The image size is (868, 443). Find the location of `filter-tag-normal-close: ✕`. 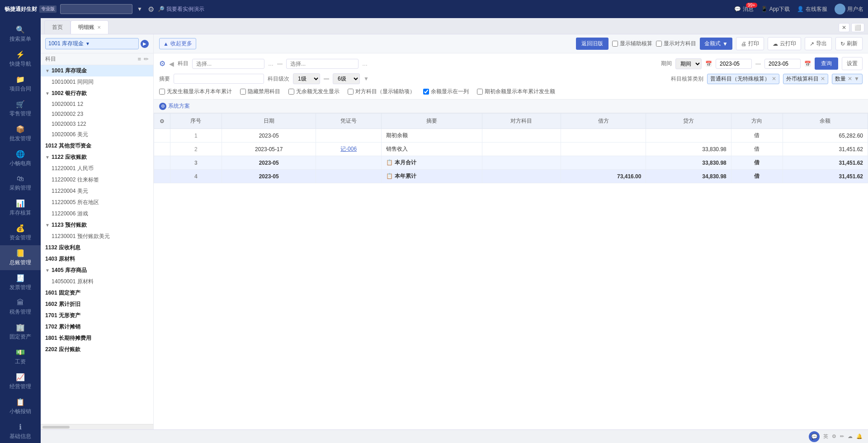

filter-tag-normal-close: ✕ is located at coordinates (774, 79).